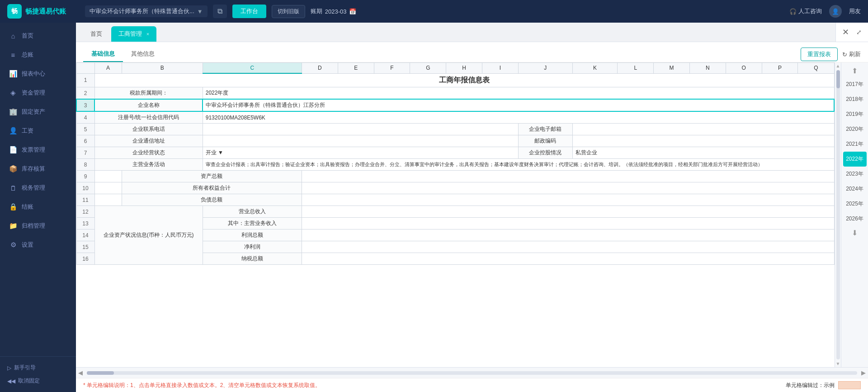 The height and width of the screenshot is (392, 868). Describe the element at coordinates (845, 32) in the screenshot. I see `window-close-icon: ✕` at that location.